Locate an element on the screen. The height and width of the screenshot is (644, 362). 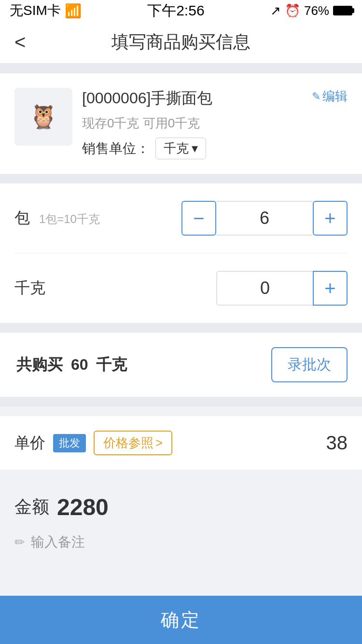
batch-button: 录批次 is located at coordinates (309, 365).